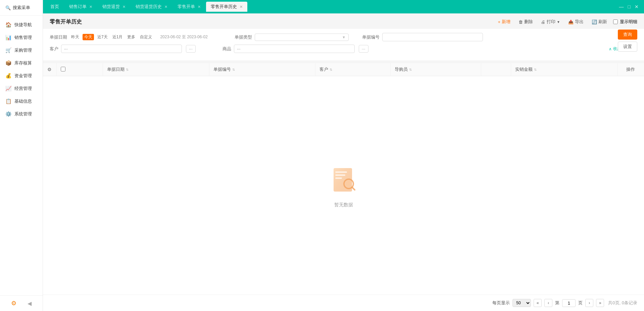 This screenshot has height=311, width=644. I want to click on sidebar-item-system-mgmt: ⚙️ 系统管理, so click(21, 114).